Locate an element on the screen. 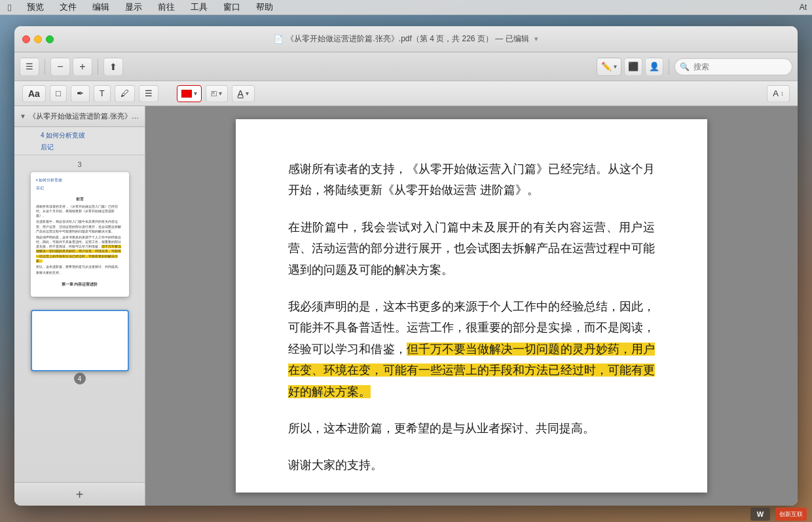 This screenshot has width=812, height=522. highlight-box-icon is located at coordinates (187, 94).